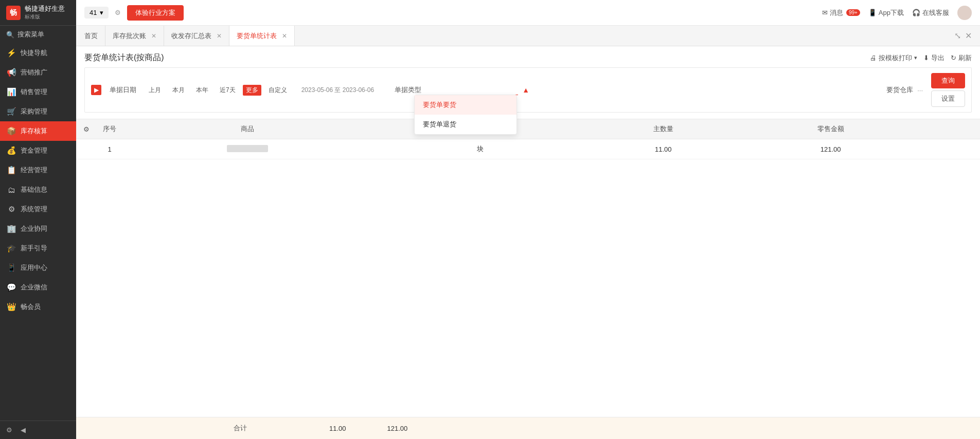 The height and width of the screenshot is (439, 980). I want to click on nav-label-inventory: 库存核算, so click(34, 131).